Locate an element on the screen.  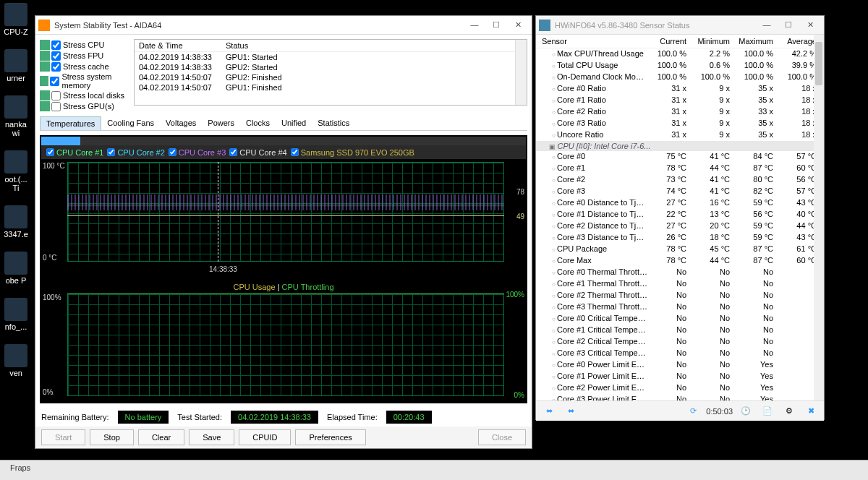
sensor-row: Core #3 Ratio31 x9 x35 x18 x is located at coordinates (680, 124).